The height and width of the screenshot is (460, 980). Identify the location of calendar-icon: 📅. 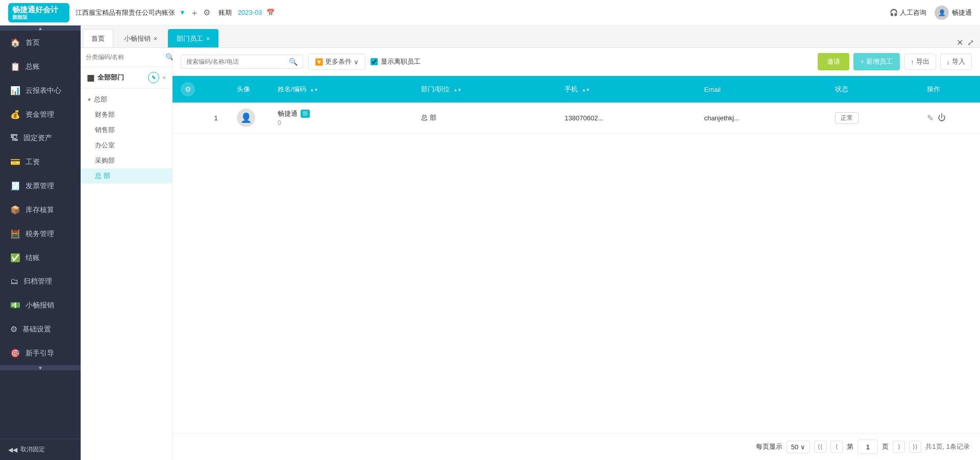
(271, 12).